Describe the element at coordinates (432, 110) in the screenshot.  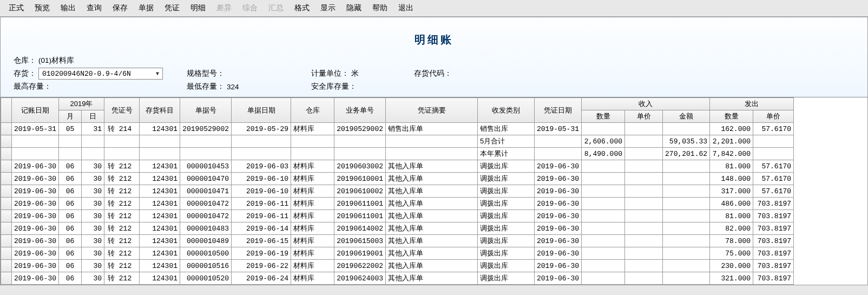
I see `col-summary: 凭证摘要` at that location.